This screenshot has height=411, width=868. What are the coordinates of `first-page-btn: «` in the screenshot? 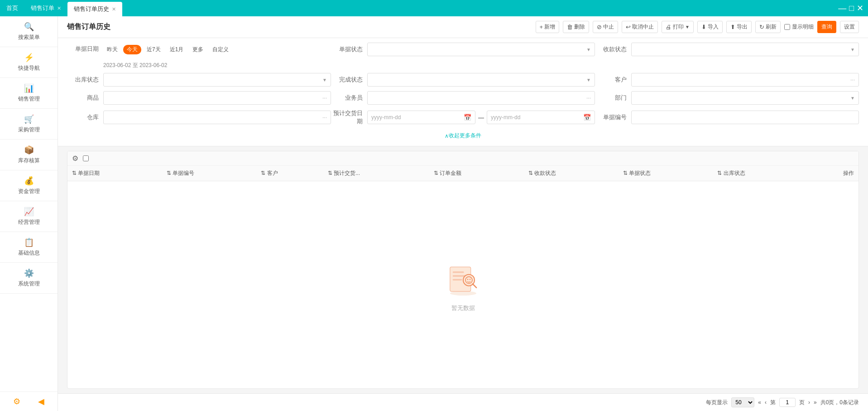 It's located at (760, 402).